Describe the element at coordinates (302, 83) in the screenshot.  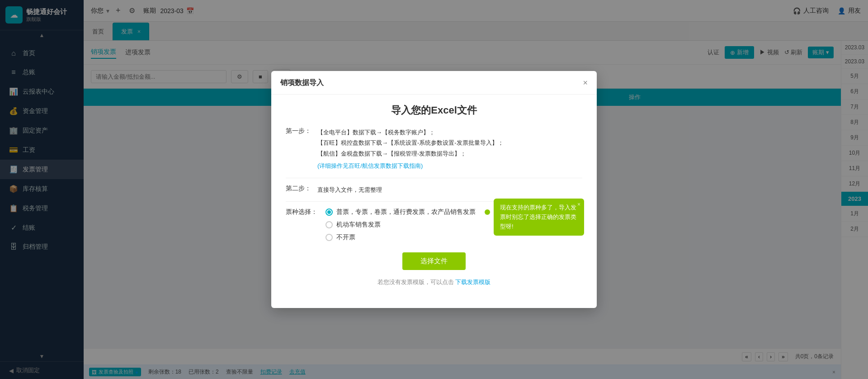
I see `modal-title: 销项数据导入` at that location.